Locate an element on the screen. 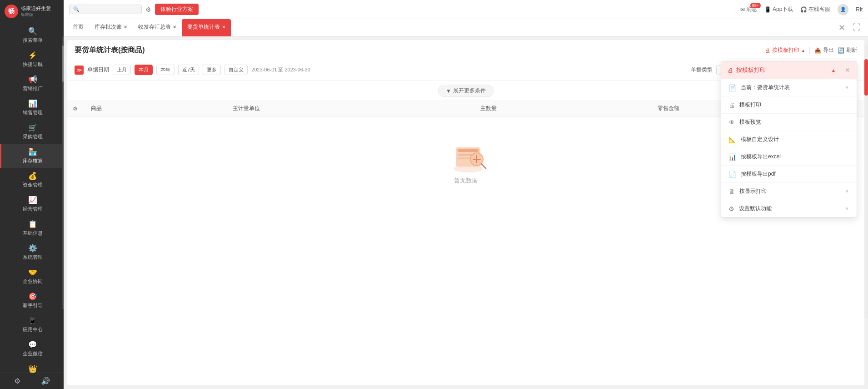 This screenshot has width=868, height=389. filter-expand-button: ≫ is located at coordinates (79, 70).